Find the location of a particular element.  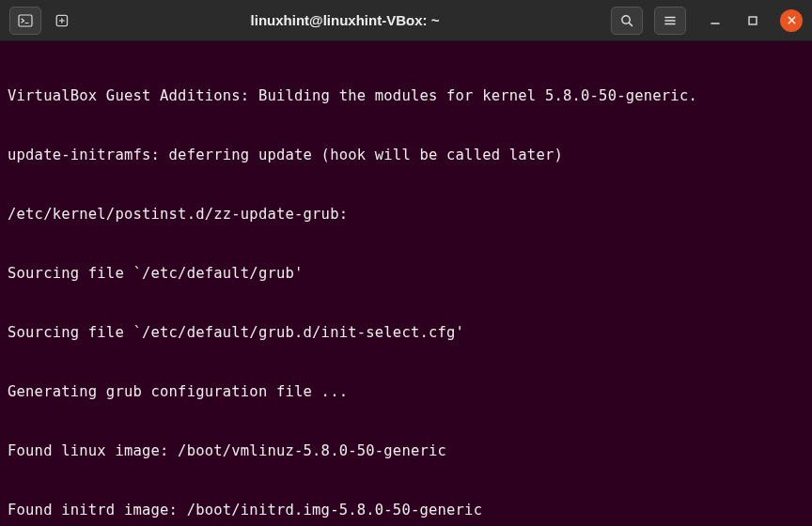

menu-button is located at coordinates (670, 21).